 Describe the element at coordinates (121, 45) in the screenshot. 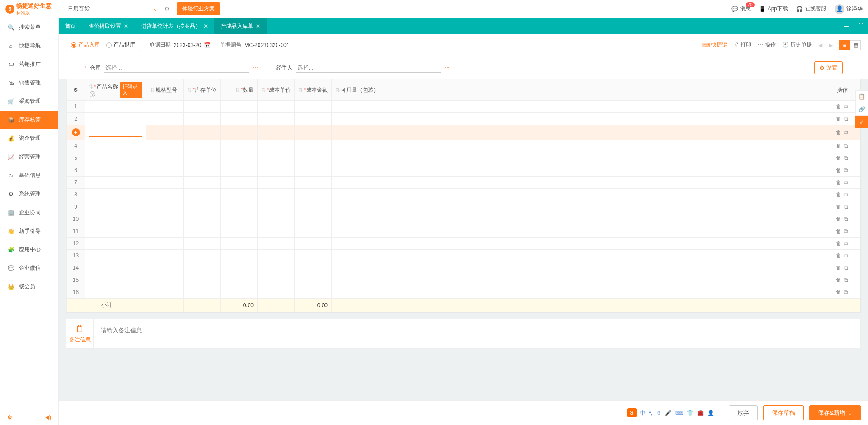

I see `radio-product-out: 产品退库` at that location.